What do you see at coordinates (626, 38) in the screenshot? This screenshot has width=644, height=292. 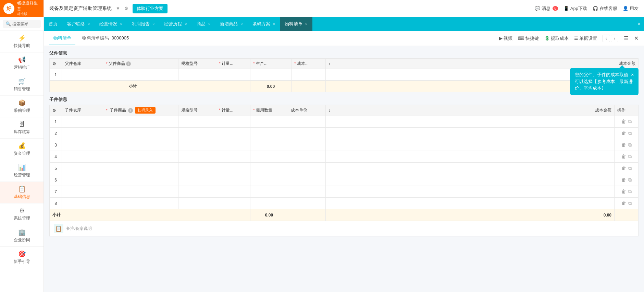 I see `menu-lines-icon: ☰` at bounding box center [626, 38].